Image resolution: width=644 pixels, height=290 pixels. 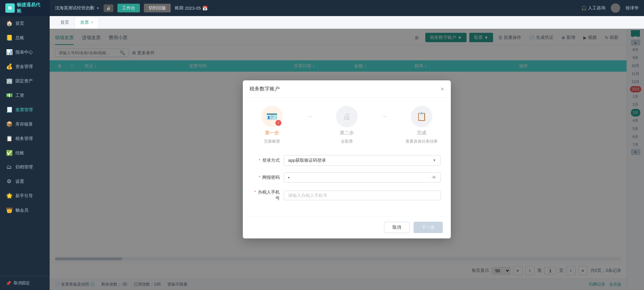 I want to click on sidebar-item-assets: 🏢 固定资产, so click(x=25, y=81).